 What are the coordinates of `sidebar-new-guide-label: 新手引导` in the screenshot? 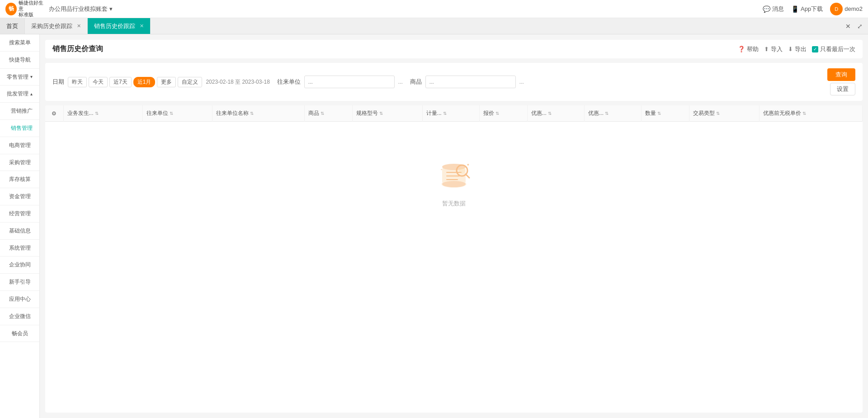 It's located at (20, 282).